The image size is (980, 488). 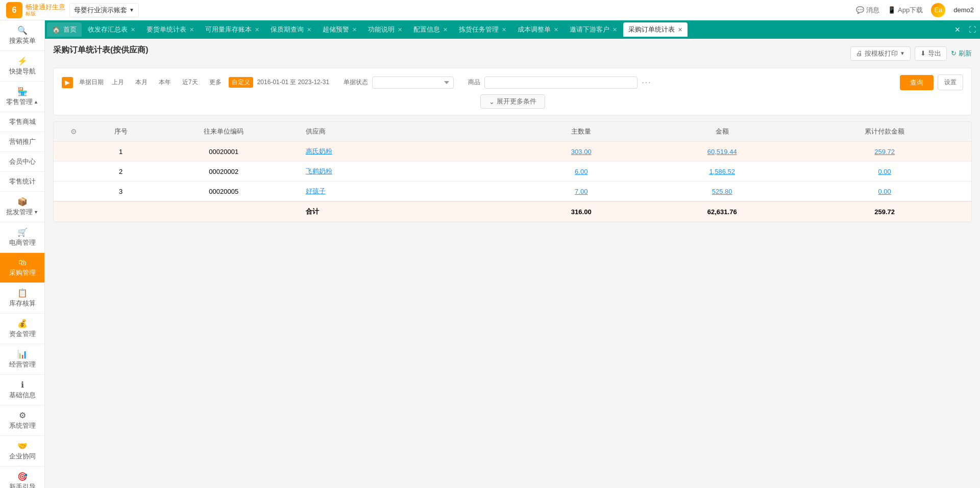 What do you see at coordinates (74, 132) in the screenshot?
I see `column-settings-icon: ⚙` at bounding box center [74, 132].